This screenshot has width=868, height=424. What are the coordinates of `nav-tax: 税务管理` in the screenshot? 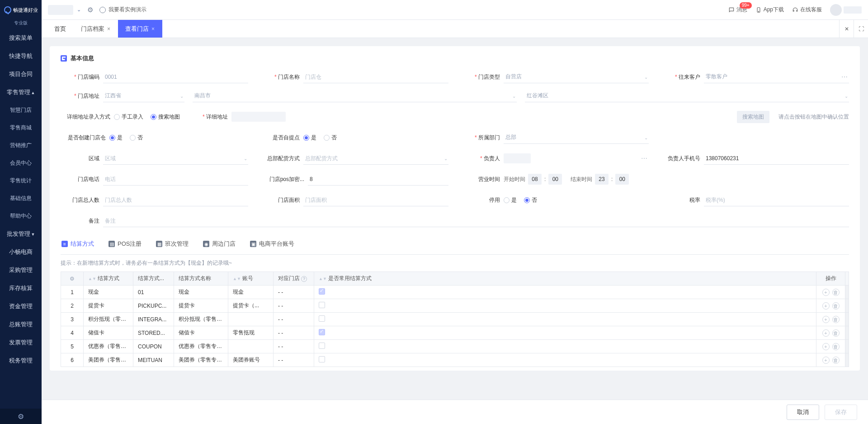 It's located at (21, 361).